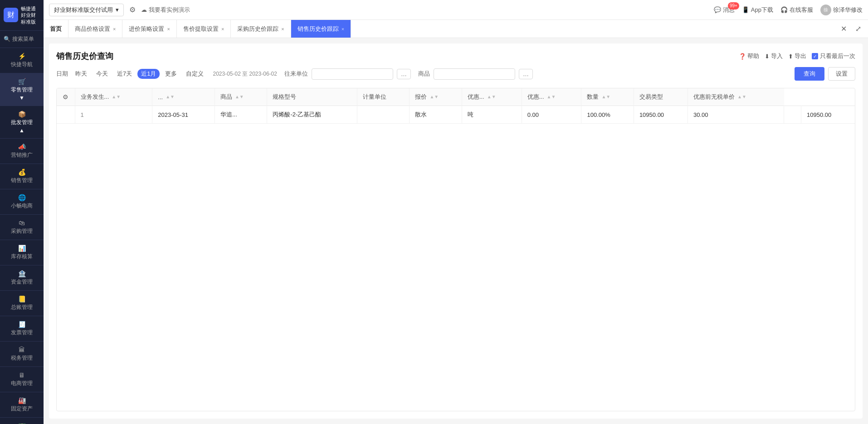  Describe the element at coordinates (150, 29) in the screenshot. I see `tab-purchase-strategy: 进价策略设置 ×` at that location.